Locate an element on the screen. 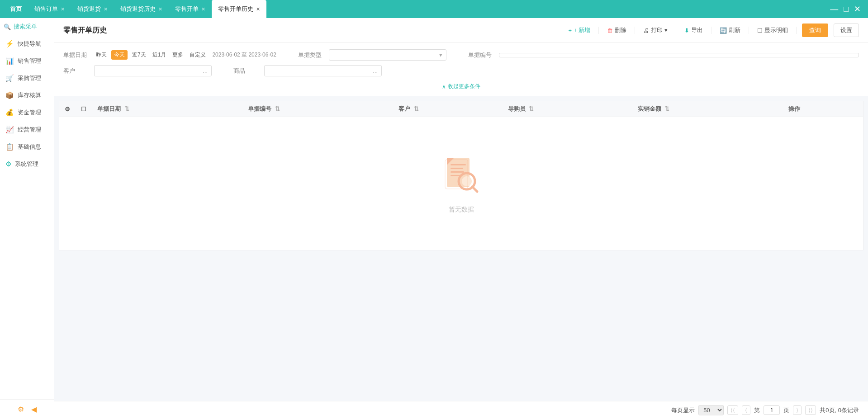 The image size is (868, 419). inventory-icon: 📦 is located at coordinates (10, 95).